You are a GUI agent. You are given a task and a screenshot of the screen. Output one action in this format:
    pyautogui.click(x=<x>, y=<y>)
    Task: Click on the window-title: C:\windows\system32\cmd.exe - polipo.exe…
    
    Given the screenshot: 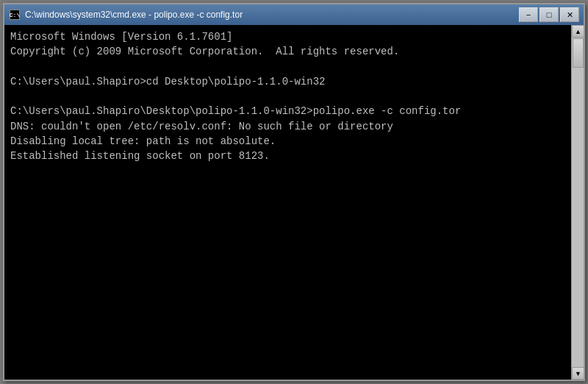 What is the action you would take?
    pyautogui.click(x=134, y=15)
    